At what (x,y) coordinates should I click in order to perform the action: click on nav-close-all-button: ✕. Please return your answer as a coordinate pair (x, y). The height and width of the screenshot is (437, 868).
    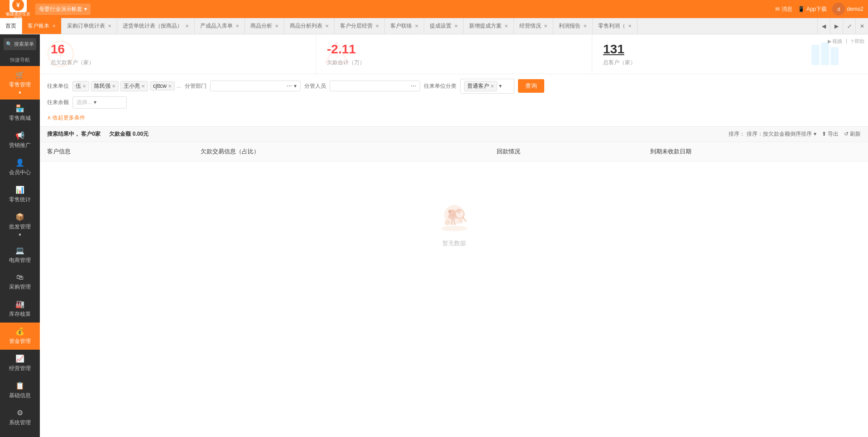
    Looking at the image, I should click on (862, 26).